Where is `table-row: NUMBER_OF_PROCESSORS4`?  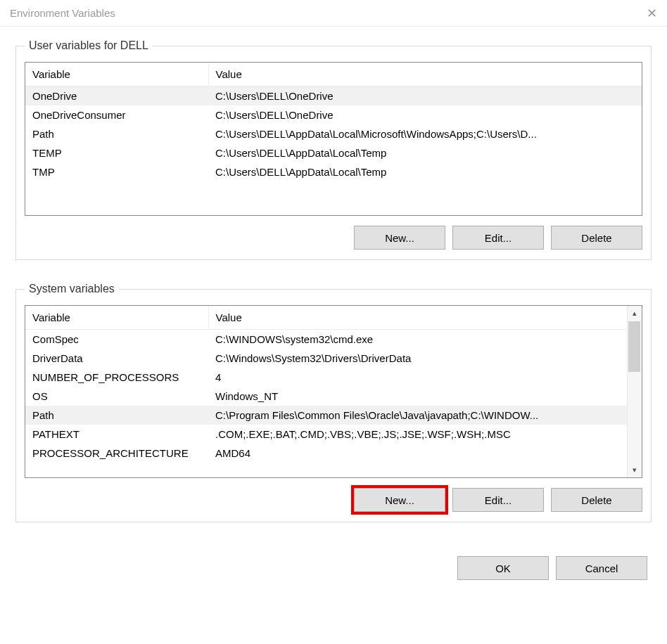
table-row: NUMBER_OF_PROCESSORS4 is located at coordinates (326, 377).